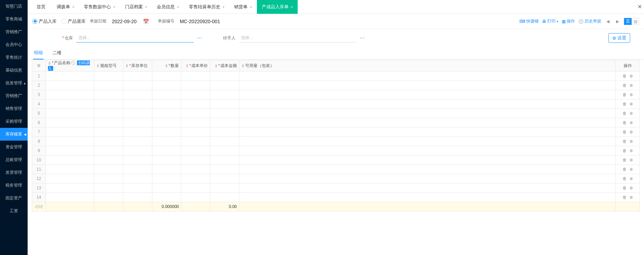  What do you see at coordinates (14, 19) in the screenshot?
I see `sidebar-item-1: 零售商城` at bounding box center [14, 19].